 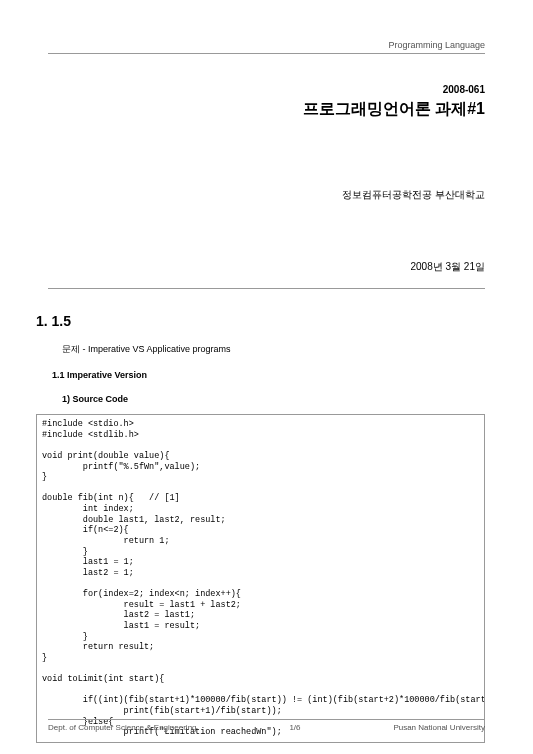 I want to click on header-divider, so click(x=266, y=54).